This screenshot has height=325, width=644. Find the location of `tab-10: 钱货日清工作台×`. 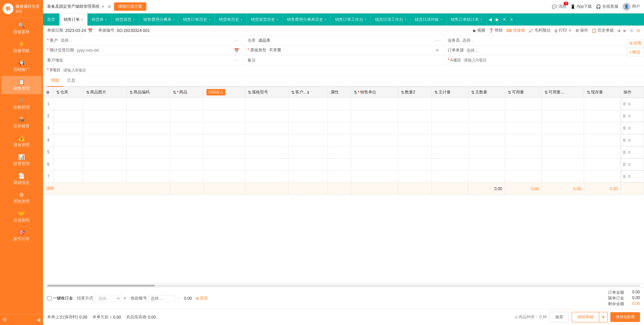

tab-10: 钱货日清工作台× is located at coordinates (391, 19).